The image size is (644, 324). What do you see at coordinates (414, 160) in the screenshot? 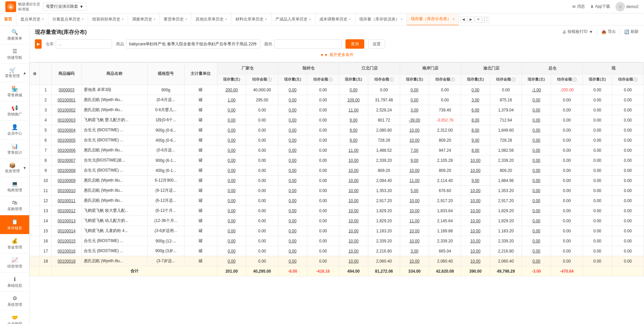
I see `cell-nanan-qty: 9.00` at bounding box center [414, 160].